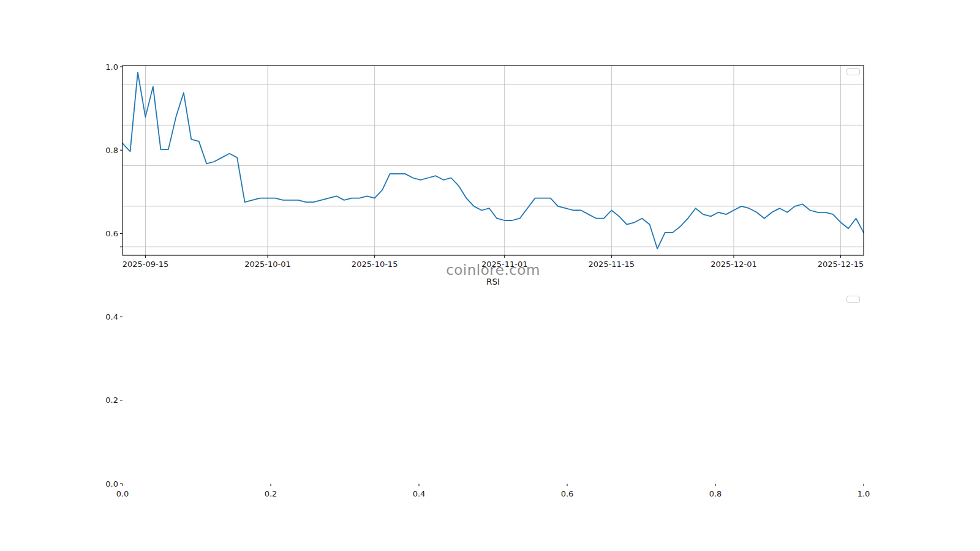 This screenshot has height=551, width=980. I want to click on ghost-ytick-label: 0.0, so click(111, 484).